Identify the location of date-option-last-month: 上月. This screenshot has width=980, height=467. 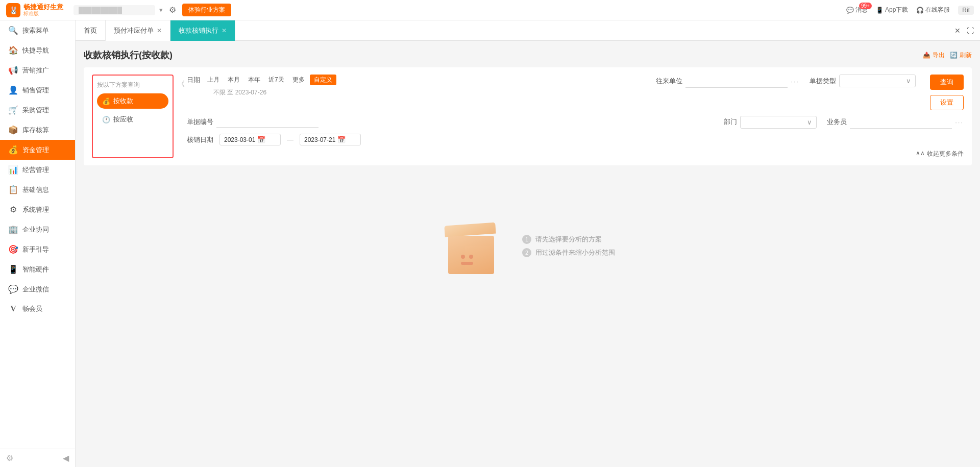
(213, 80).